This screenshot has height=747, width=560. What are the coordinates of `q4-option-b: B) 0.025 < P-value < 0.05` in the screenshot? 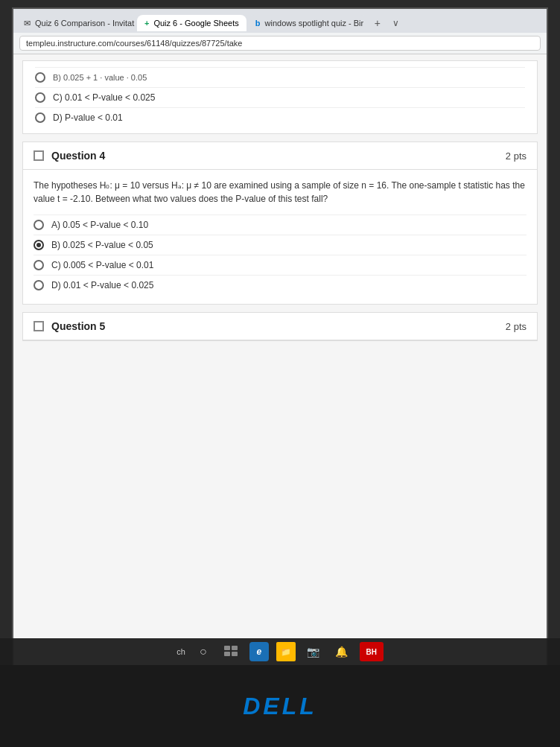 It's located at (280, 244).